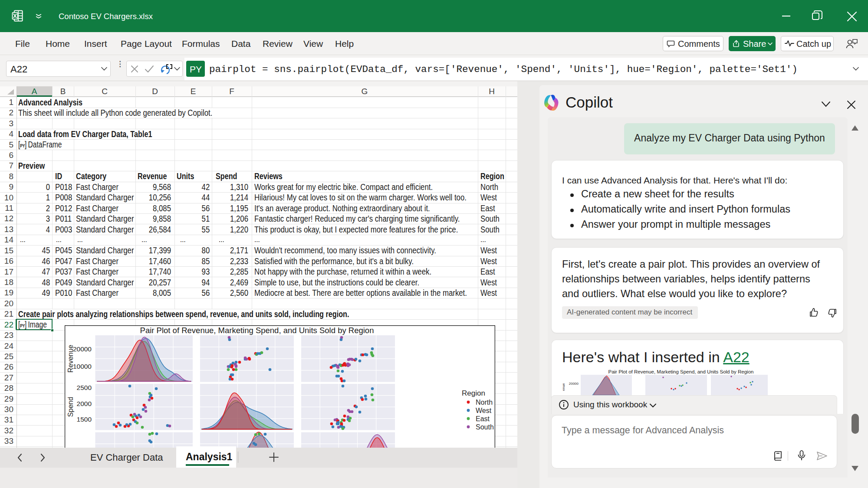  What do you see at coordinates (84, 388) in the screenshot?
I see `svg-text: 2500` at bounding box center [84, 388].